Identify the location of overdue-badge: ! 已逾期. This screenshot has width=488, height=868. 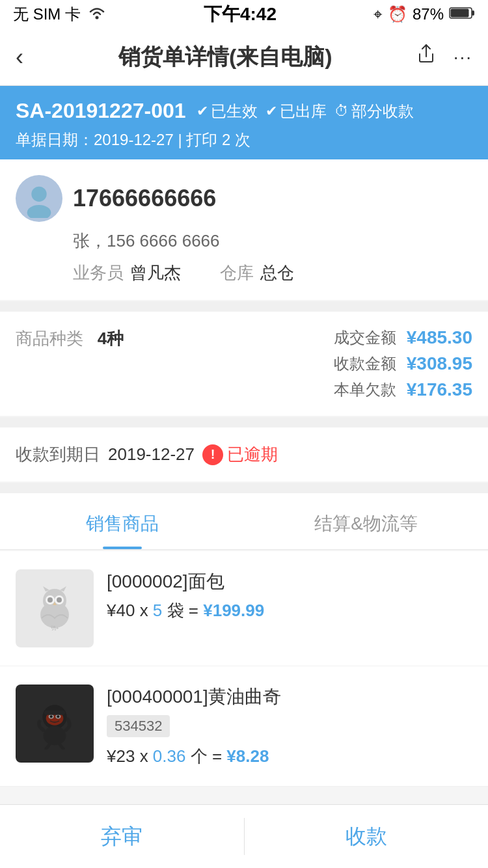
(240, 454).